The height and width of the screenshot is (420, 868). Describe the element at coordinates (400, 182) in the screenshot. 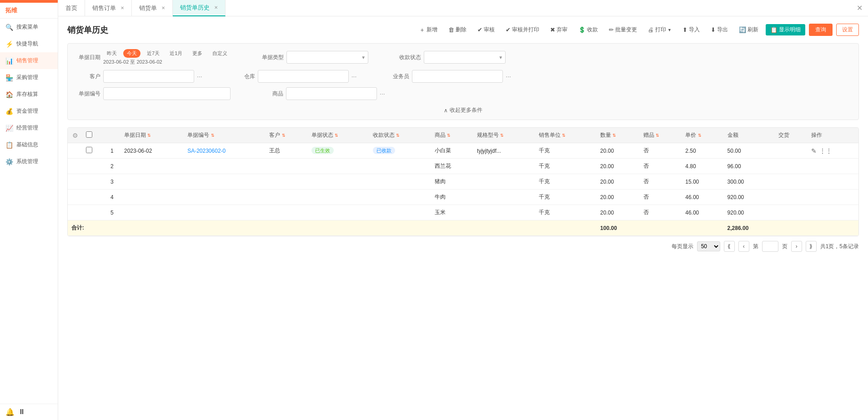

I see `cell-payment-status` at that location.